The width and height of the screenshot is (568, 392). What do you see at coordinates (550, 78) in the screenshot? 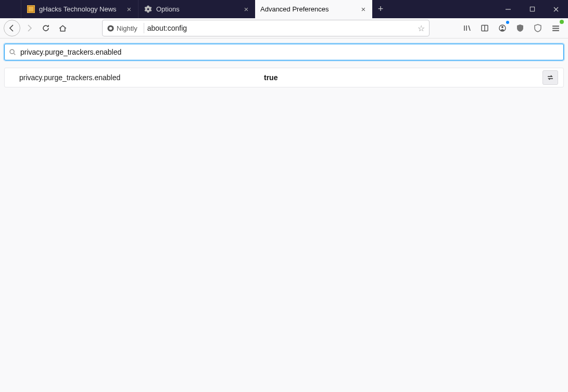
I see `toggle-button` at bounding box center [550, 78].